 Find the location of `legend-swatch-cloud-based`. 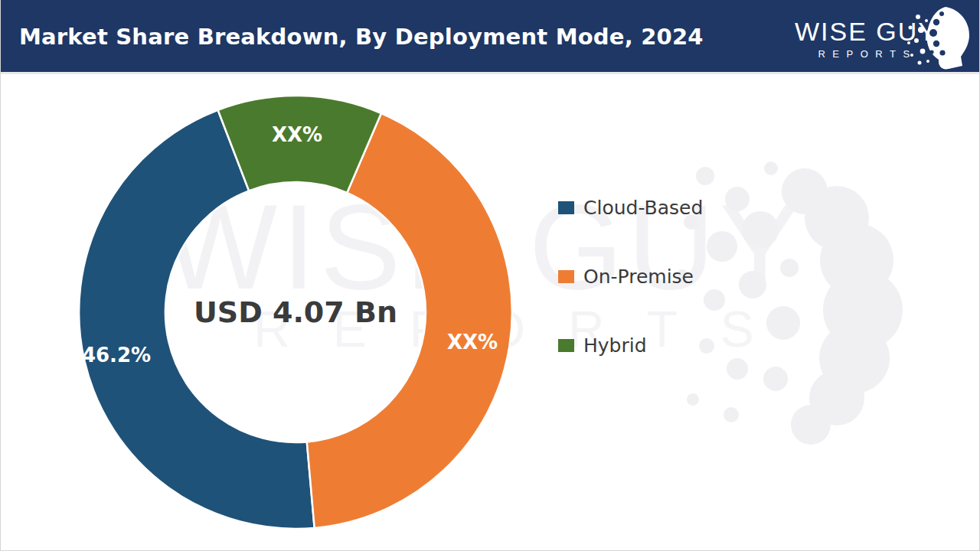

legend-swatch-cloud-based is located at coordinates (567, 208).